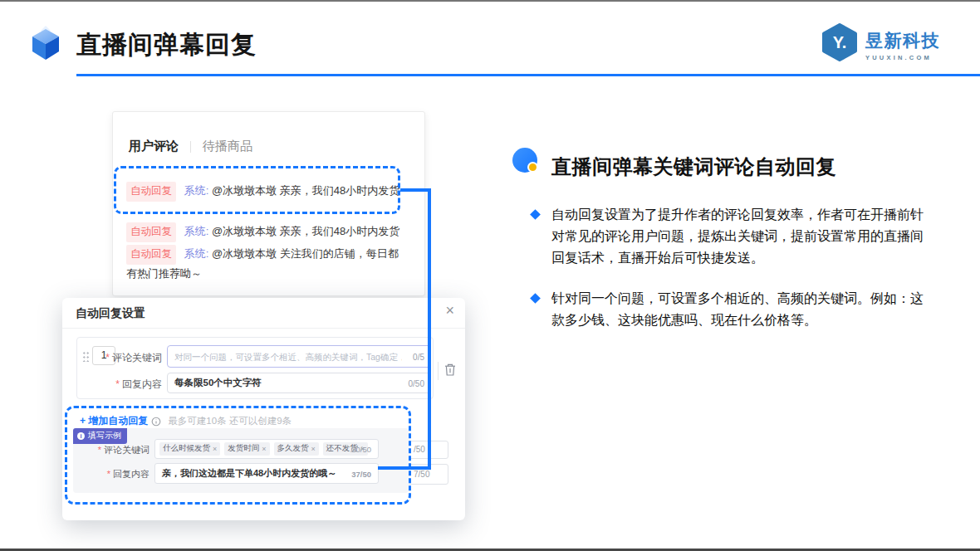 The width and height of the screenshot is (980, 551). I want to click on example-keyword-field: 什么时候发货× 发货时间× 多久发货× 还不发货× 20/50, so click(267, 449).